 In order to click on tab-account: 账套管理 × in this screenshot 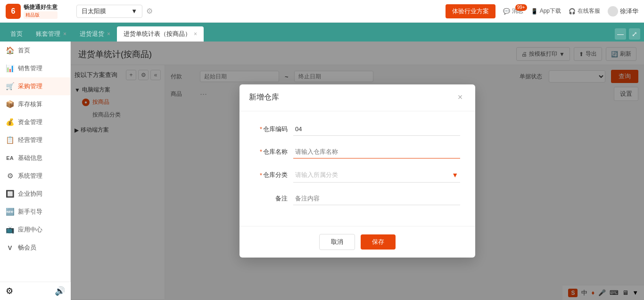, I will do `click(51, 34)`.